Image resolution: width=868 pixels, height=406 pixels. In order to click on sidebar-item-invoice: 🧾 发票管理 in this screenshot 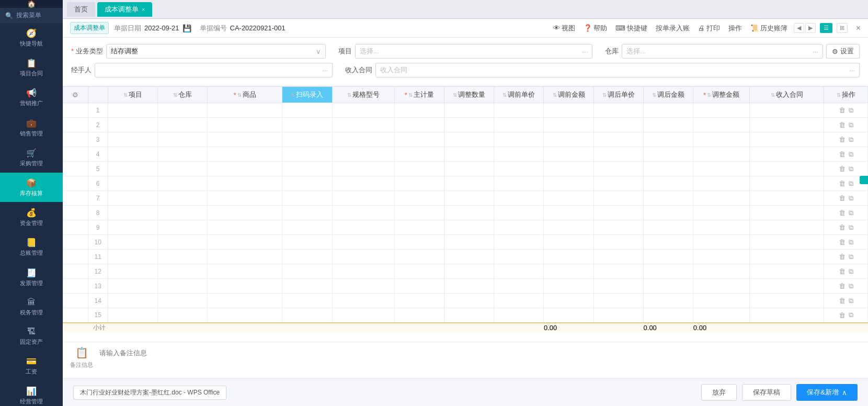, I will do `click(31, 277)`.